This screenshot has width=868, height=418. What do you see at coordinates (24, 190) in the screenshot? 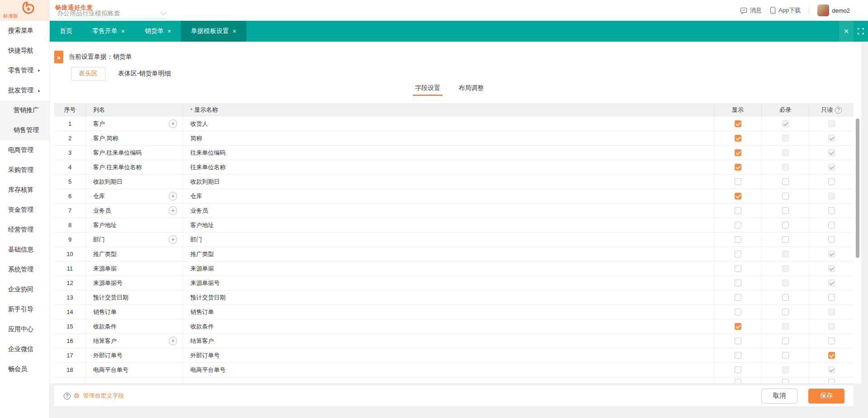
I see `sidebar-item: 库存核算` at bounding box center [24, 190].